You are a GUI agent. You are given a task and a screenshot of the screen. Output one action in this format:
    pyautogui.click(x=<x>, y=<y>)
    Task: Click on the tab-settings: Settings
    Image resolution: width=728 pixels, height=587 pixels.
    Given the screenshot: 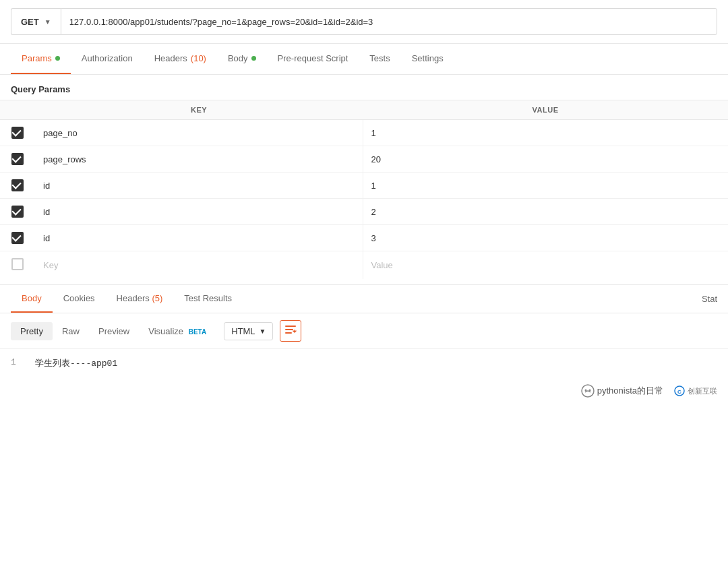 What is the action you would take?
    pyautogui.click(x=427, y=59)
    